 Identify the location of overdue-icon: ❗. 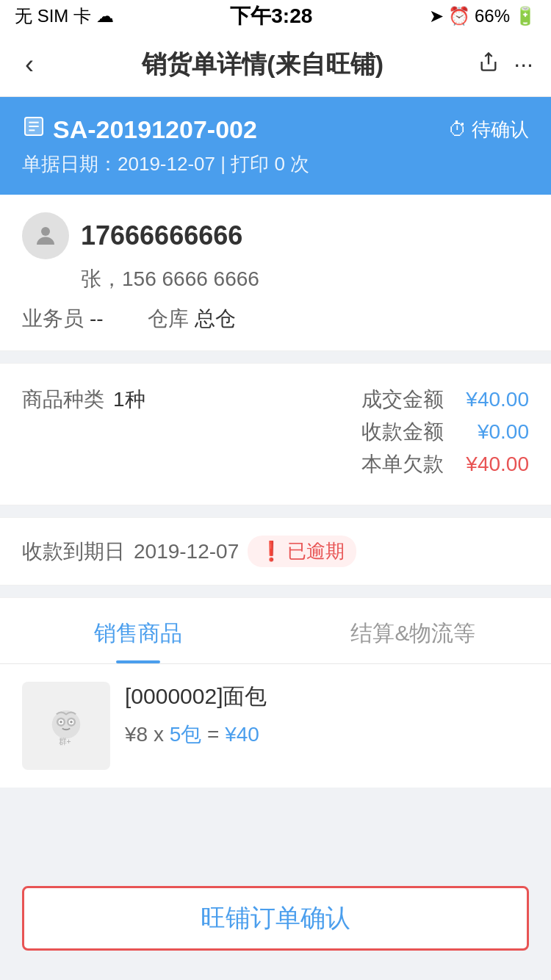
(271, 551).